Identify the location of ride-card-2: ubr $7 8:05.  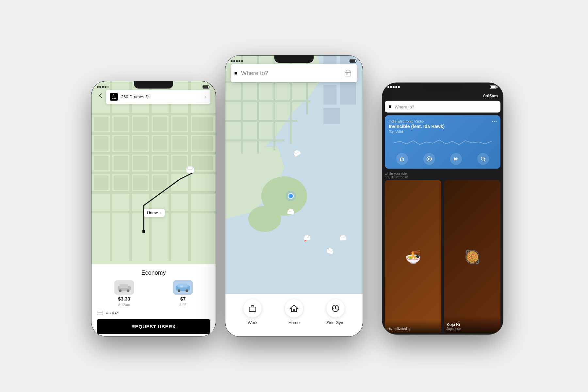
(183, 293).